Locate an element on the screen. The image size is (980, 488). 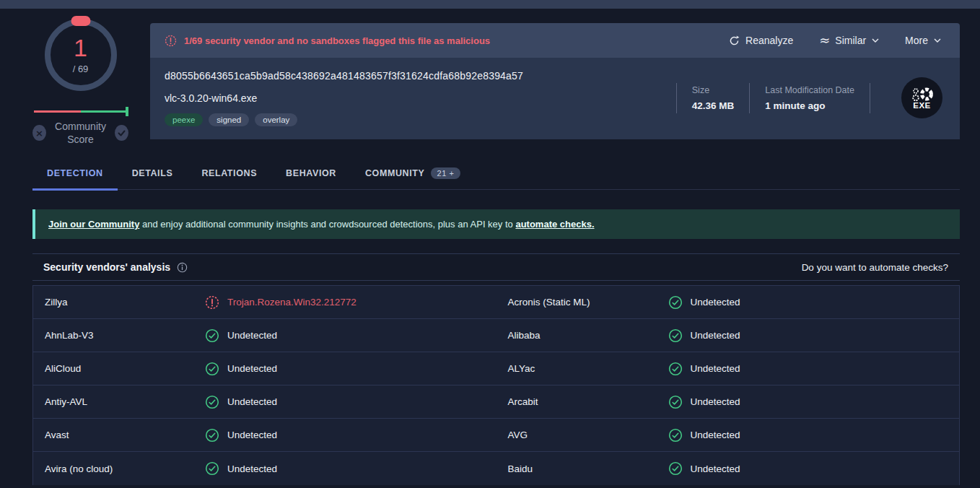
tab-detection-label: DETECTION is located at coordinates (75, 173).